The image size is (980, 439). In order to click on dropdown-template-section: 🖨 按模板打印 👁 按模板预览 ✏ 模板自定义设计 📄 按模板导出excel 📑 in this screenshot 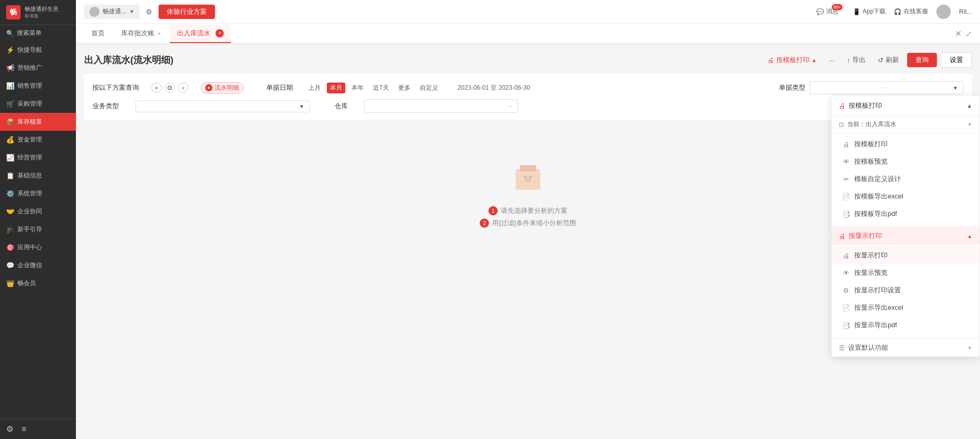, I will do `click(906, 179)`.